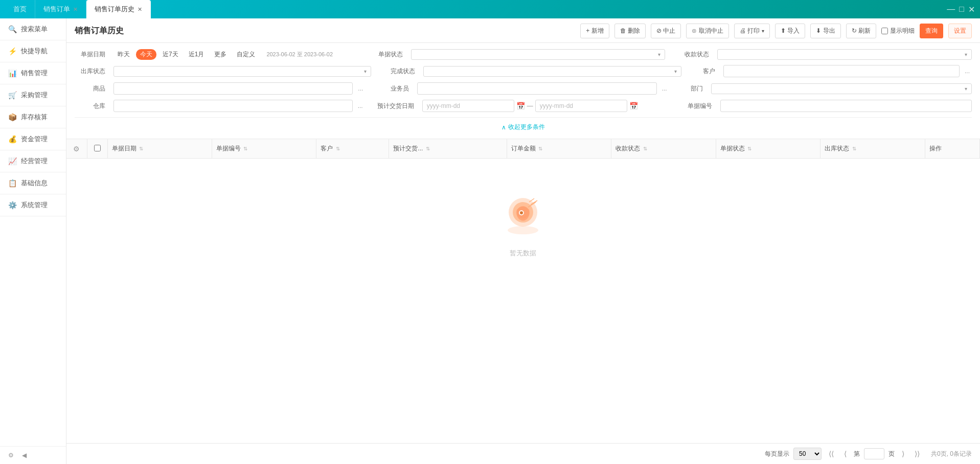 The width and height of the screenshot is (980, 464). I want to click on warehouse-more-btn: ..., so click(360, 106).